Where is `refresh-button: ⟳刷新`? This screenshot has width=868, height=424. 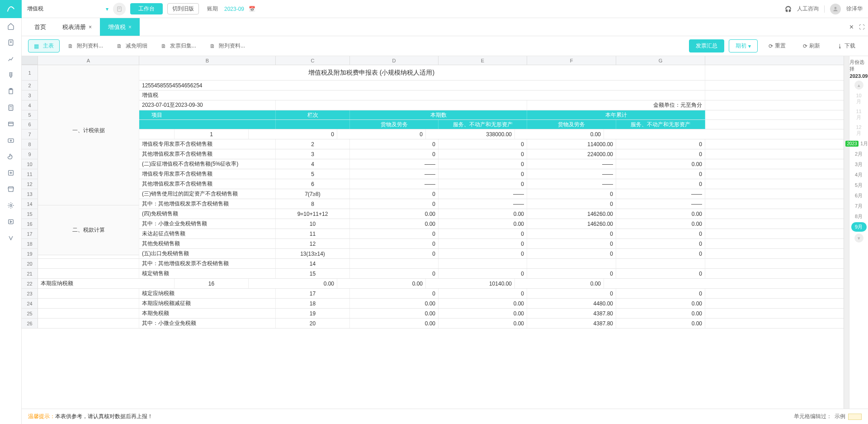
refresh-button: ⟳刷新 is located at coordinates (811, 46).